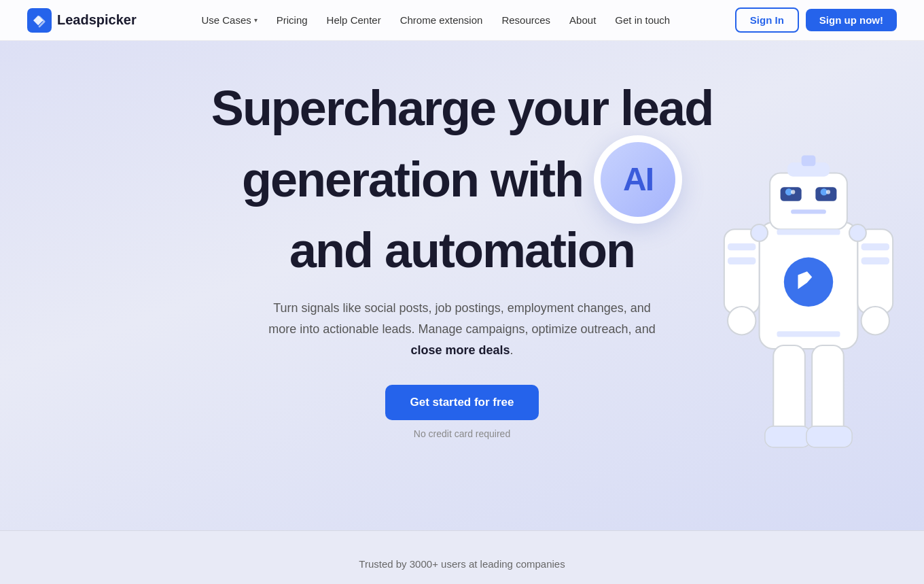 This screenshot has width=924, height=584. I want to click on trusted-text: Trusted by 3000+ users at leading compan…, so click(462, 564).